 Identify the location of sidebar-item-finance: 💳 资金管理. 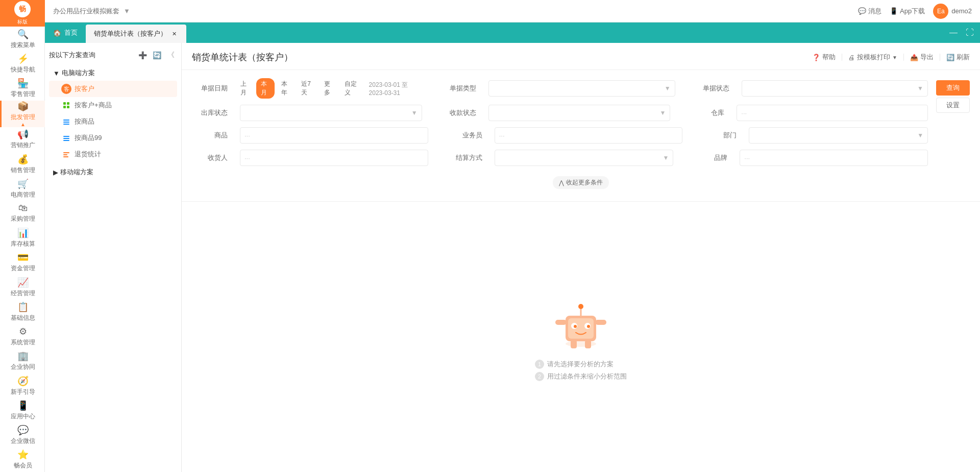
(22, 263).